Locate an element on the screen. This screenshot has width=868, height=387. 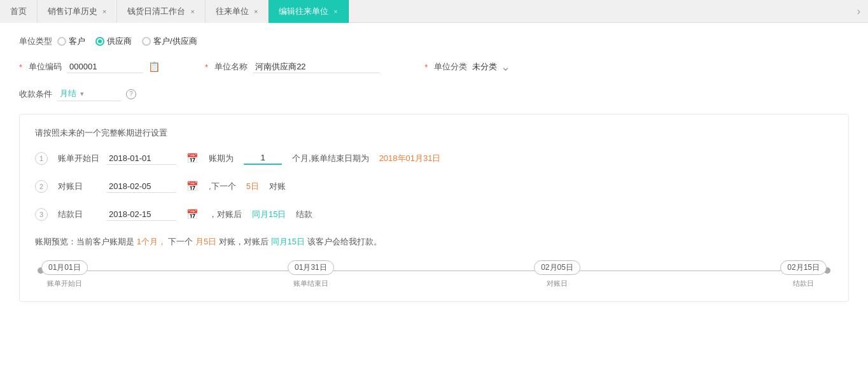
unit-type-label: 单位类型 is located at coordinates (36, 41).